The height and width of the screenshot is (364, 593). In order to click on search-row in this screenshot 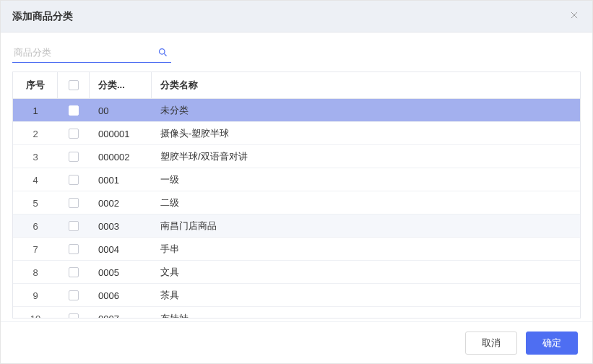, I will do `click(296, 53)`.